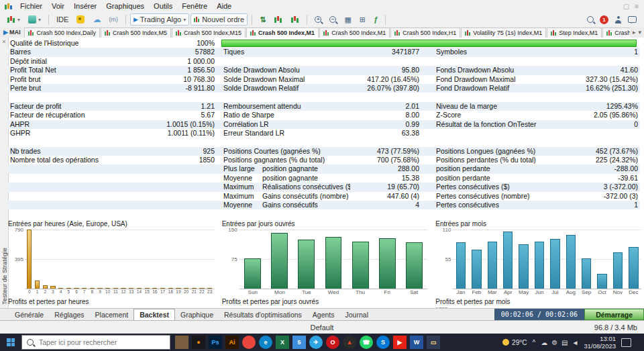  What do you see at coordinates (31, 6) in the screenshot?
I see `menu-item: Fichier` at bounding box center [31, 6].